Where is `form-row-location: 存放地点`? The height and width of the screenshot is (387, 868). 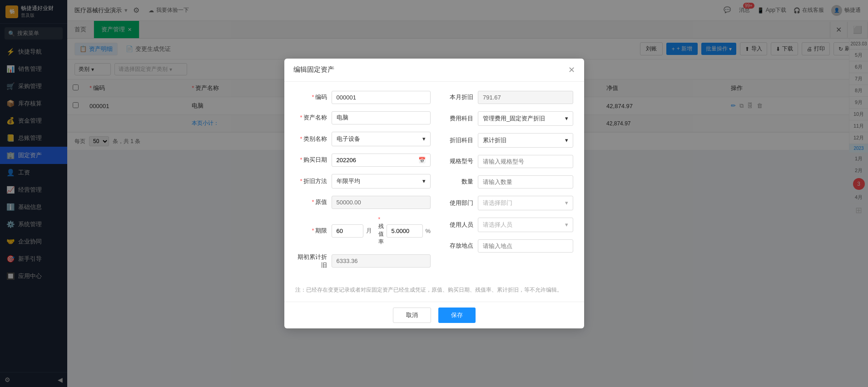 form-row-location: 存放地点 is located at coordinates (507, 246).